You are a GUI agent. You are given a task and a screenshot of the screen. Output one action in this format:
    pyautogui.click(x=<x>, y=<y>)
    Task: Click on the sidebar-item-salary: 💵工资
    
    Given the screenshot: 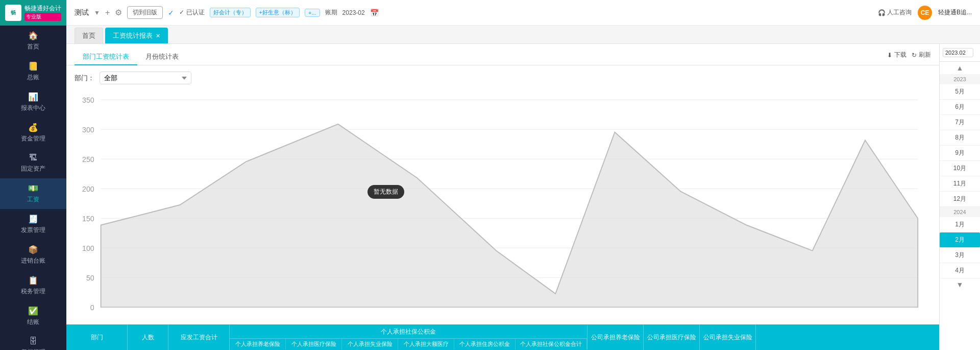 What is the action you would take?
    pyautogui.click(x=33, y=194)
    